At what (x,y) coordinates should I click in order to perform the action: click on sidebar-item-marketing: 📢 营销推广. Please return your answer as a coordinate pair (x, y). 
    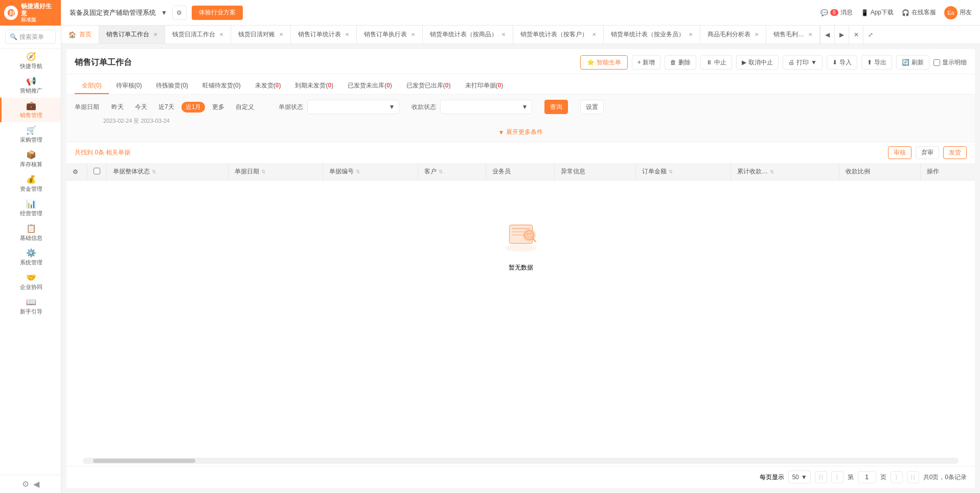
    Looking at the image, I should click on (31, 85).